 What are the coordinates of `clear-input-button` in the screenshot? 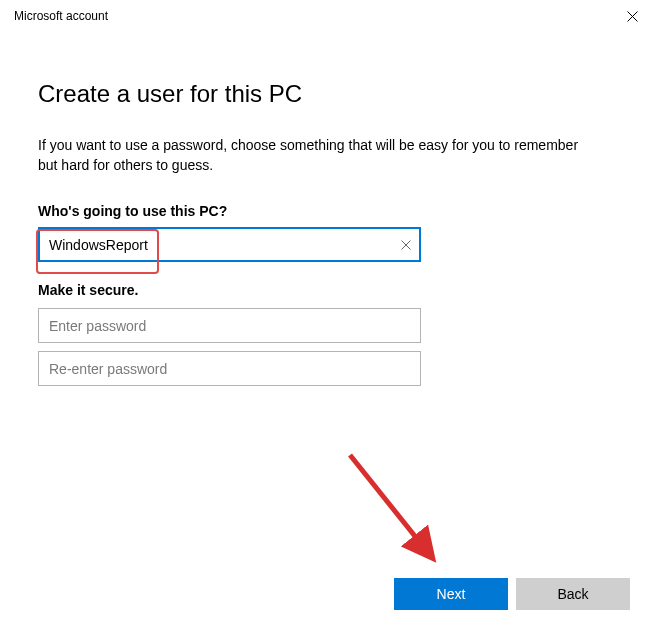 It's located at (406, 245).